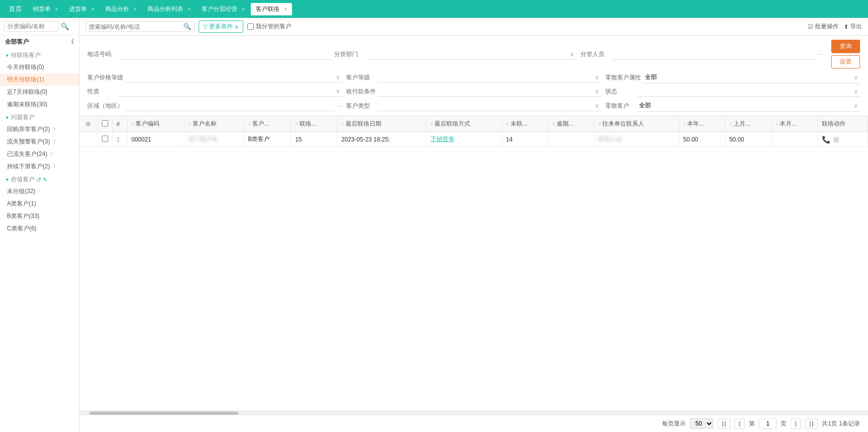  Describe the element at coordinates (490, 77) in the screenshot. I see `filter-customer-level-select: ∨` at that location.